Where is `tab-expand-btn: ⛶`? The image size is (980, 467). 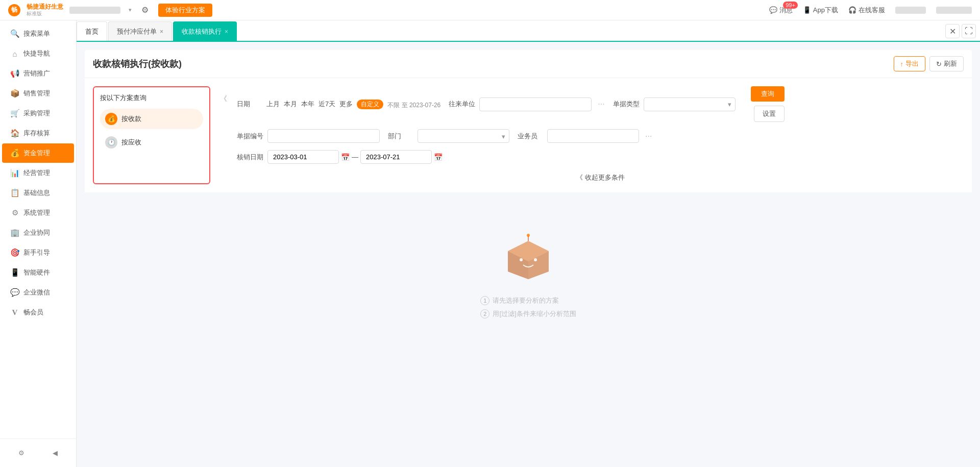 tab-expand-btn: ⛶ is located at coordinates (969, 31).